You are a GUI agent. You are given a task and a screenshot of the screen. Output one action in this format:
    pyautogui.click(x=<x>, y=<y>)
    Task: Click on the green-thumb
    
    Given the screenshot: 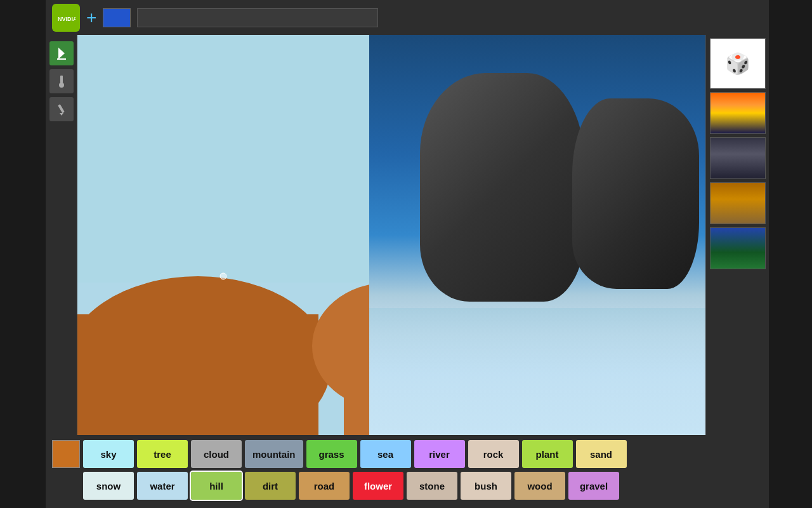 What is the action you would take?
    pyautogui.click(x=738, y=248)
    